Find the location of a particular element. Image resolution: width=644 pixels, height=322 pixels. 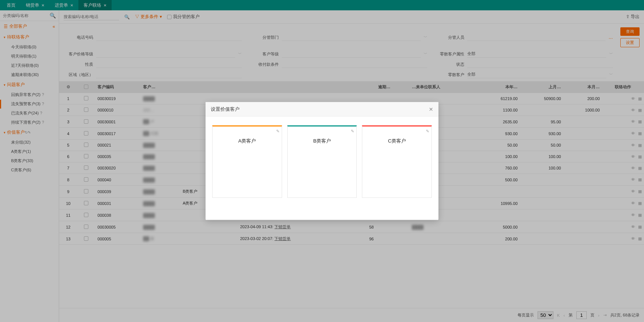

value-customer-modal: 设置价值客户 ✕ ✎ A类客户 ✎ B类客户 ✎ C类客户 is located at coordinates (322, 161).